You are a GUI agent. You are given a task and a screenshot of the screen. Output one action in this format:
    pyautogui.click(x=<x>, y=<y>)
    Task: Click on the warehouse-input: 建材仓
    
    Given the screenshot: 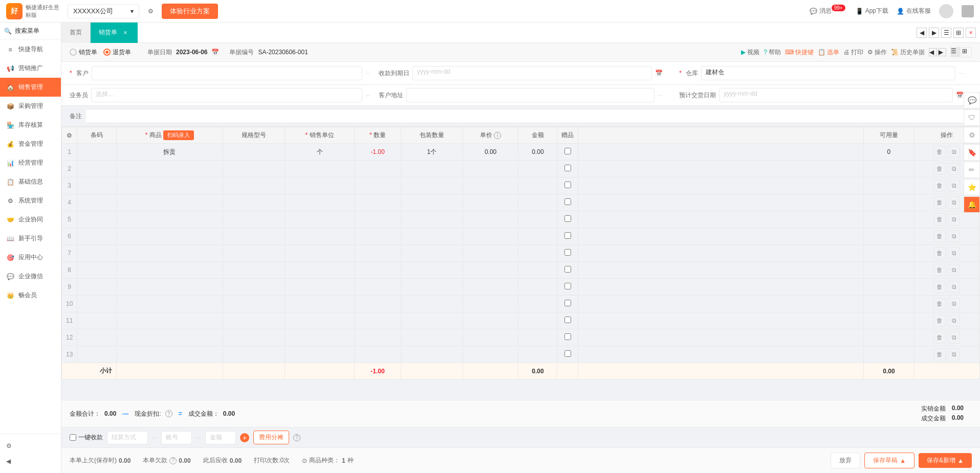 What is the action you would take?
    pyautogui.click(x=828, y=73)
    